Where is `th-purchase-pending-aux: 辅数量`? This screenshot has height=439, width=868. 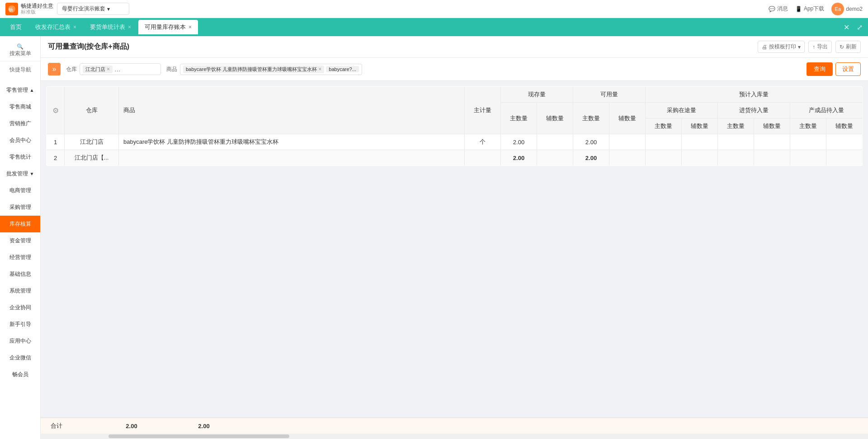 th-purchase-pending-aux: 辅数量 is located at coordinates (772, 127).